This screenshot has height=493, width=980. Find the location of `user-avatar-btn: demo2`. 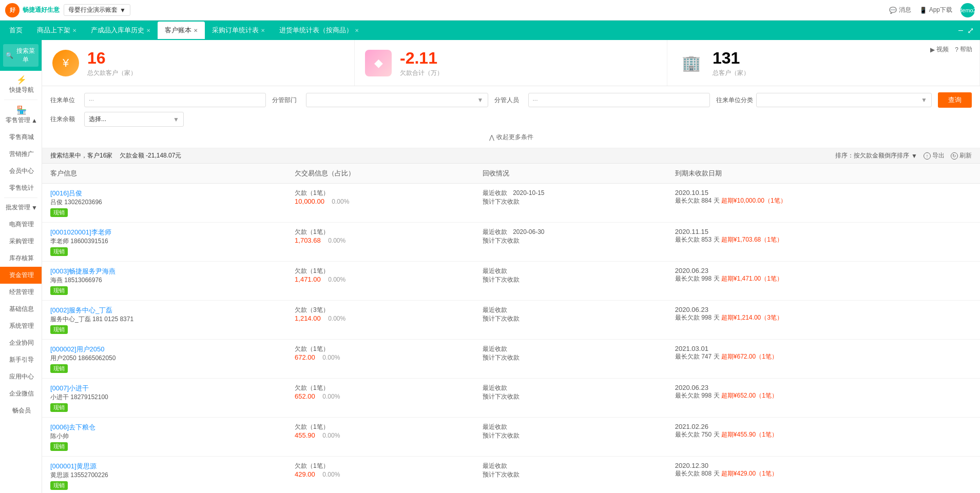

user-avatar-btn: demo2 is located at coordinates (968, 10).